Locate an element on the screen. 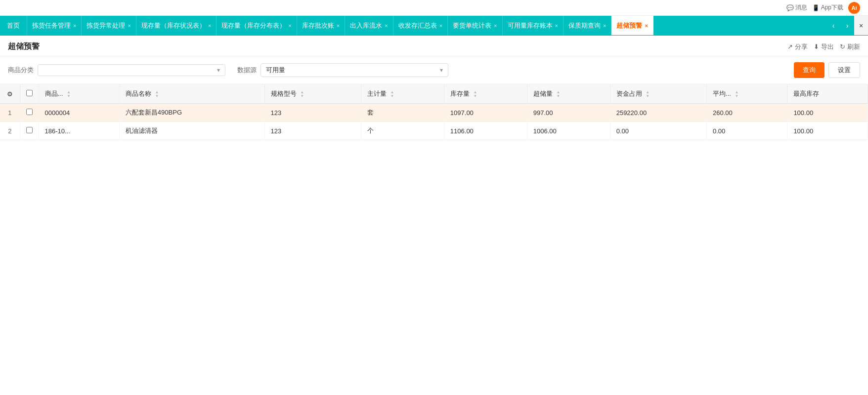 The image size is (868, 395). settings-button: 设置 is located at coordinates (844, 70).